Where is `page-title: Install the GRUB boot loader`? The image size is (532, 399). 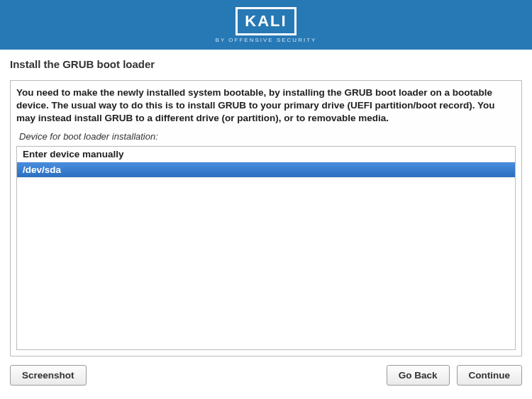
page-title: Install the GRUB boot loader is located at coordinates (266, 64).